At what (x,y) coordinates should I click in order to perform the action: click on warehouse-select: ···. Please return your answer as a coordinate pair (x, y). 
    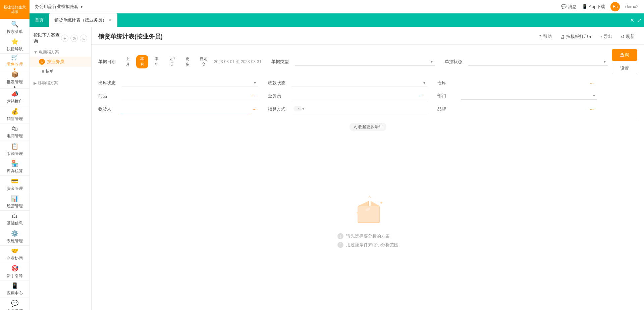
    Looking at the image, I should click on (529, 83).